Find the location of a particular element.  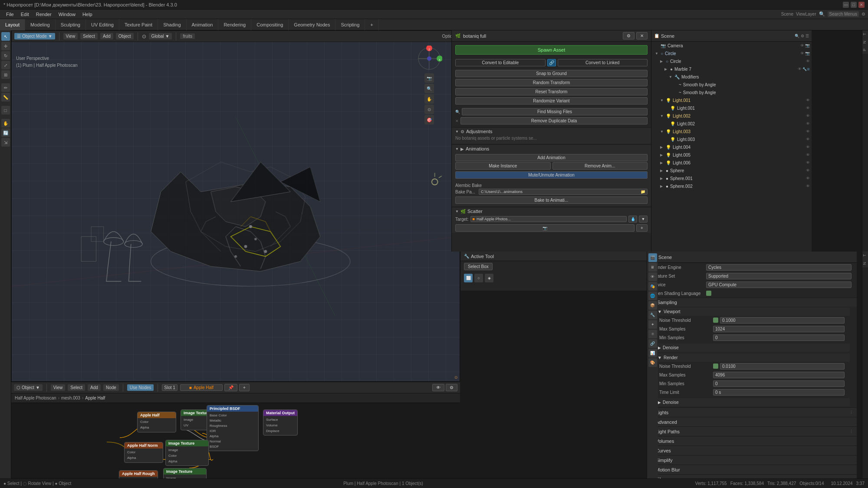

prop-tab-modifier: 🔧 is located at coordinates (653, 315).